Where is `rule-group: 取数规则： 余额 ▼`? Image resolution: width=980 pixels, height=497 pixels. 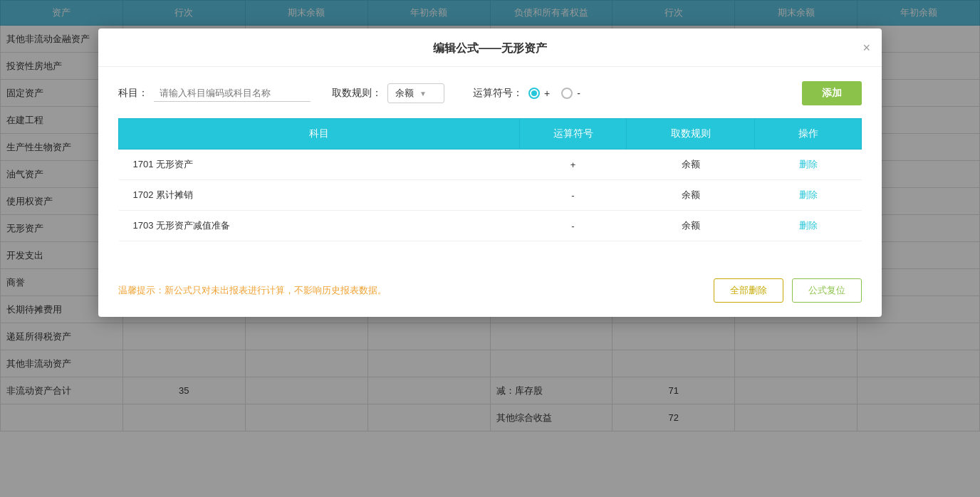
rule-group: 取数规则： 余额 ▼ is located at coordinates (388, 93).